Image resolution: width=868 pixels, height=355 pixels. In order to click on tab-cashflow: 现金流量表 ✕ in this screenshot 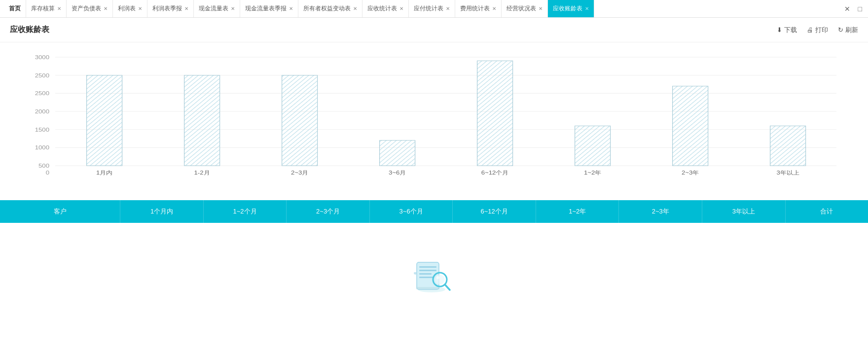, I will do `click(217, 9)`.